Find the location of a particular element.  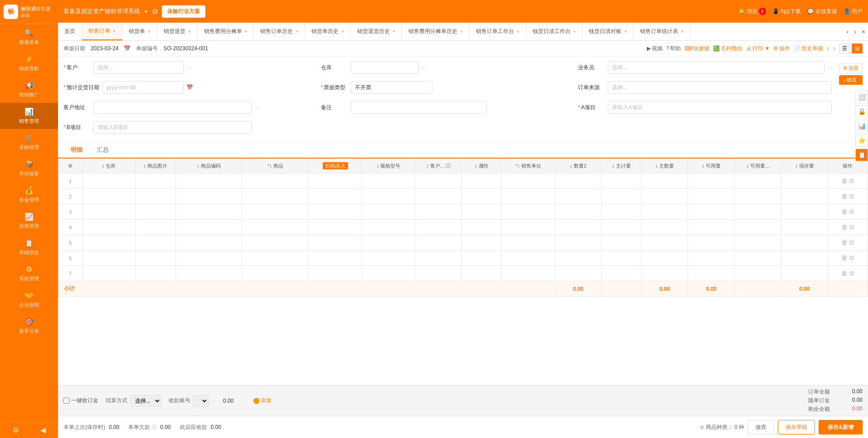

warehouse-input: 成品库 is located at coordinates (385, 67).